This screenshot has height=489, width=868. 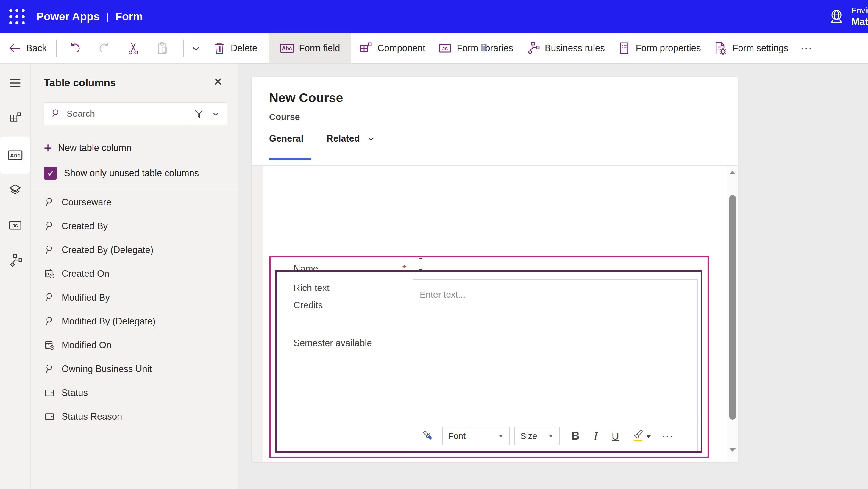 What do you see at coordinates (86, 298) in the screenshot?
I see `table-column-label: Modified By` at bounding box center [86, 298].